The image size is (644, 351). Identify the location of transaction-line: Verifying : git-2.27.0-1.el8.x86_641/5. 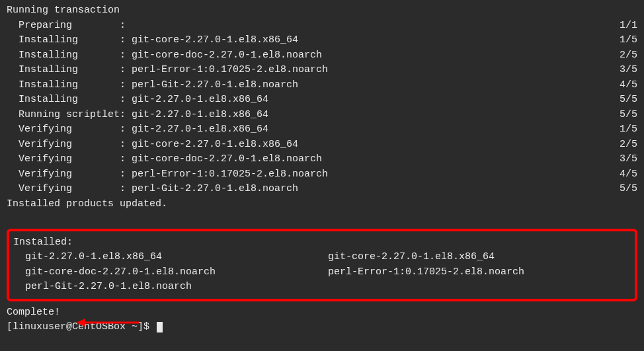
(322, 130).